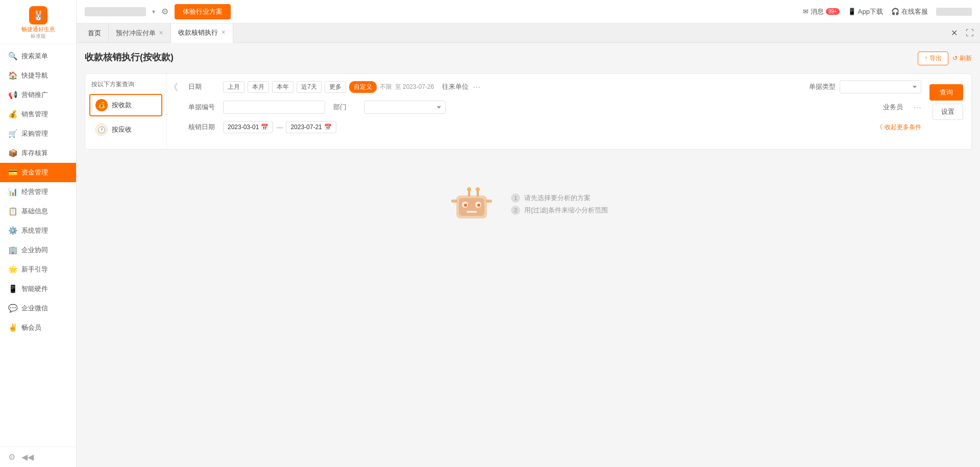  What do you see at coordinates (910, 12) in the screenshot?
I see `online-service-button: 🎧 在线客服` at bounding box center [910, 12].